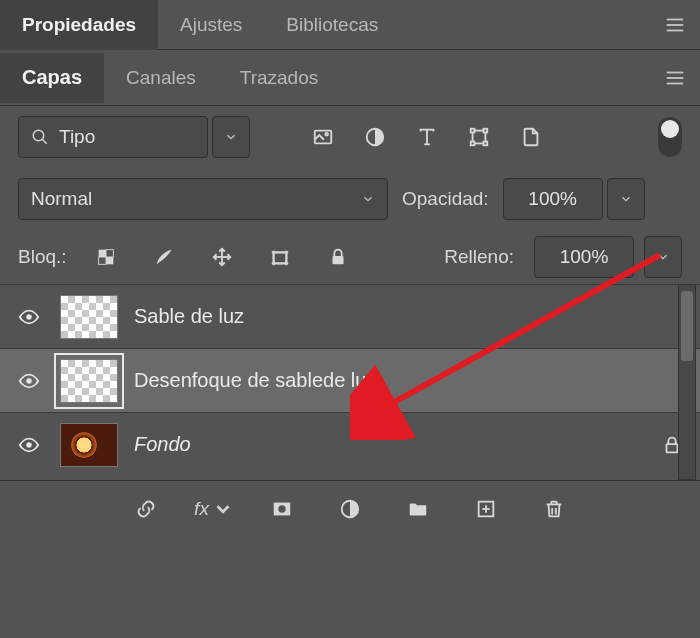 The height and width of the screenshot is (638, 700). I want to click on layer-name: Fondo, so click(388, 444).